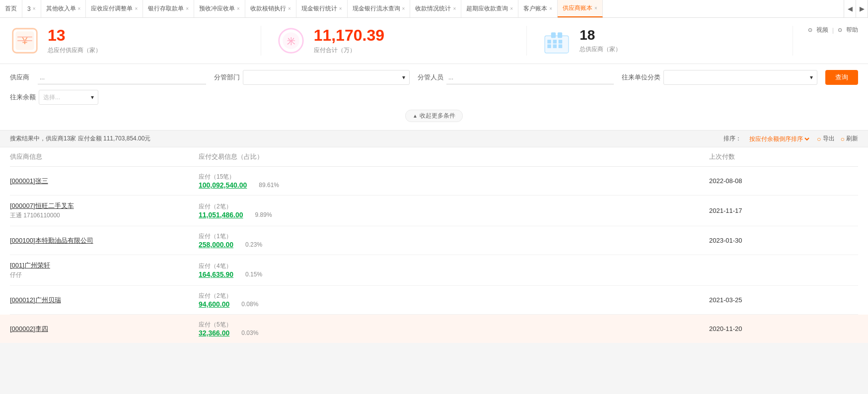 The image size is (868, 394). Describe the element at coordinates (434, 328) in the screenshot. I see `table-row: [000002]李四 应付（5笔） 32,366.00 0.03% 2020-1…` at that location.